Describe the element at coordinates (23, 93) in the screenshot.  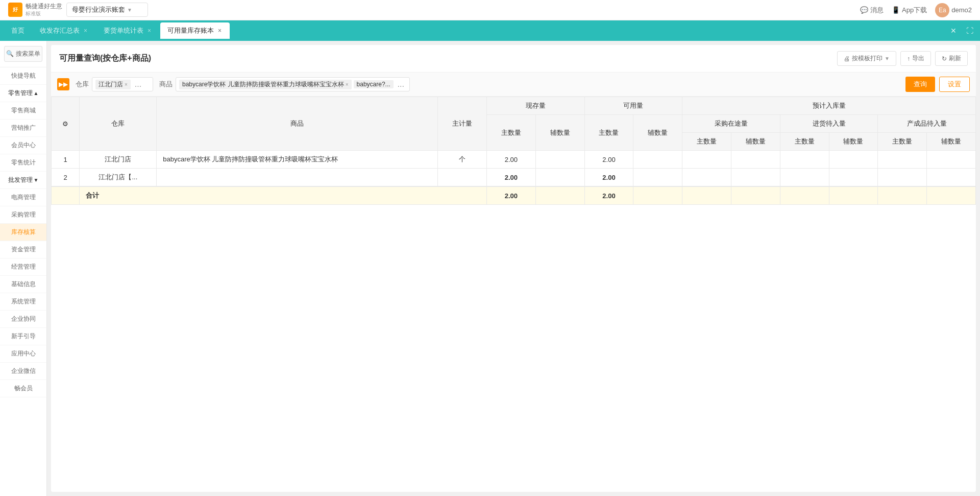
I see `sidebar-item-retail-mgmt: 零售管理 ▲` at that location.